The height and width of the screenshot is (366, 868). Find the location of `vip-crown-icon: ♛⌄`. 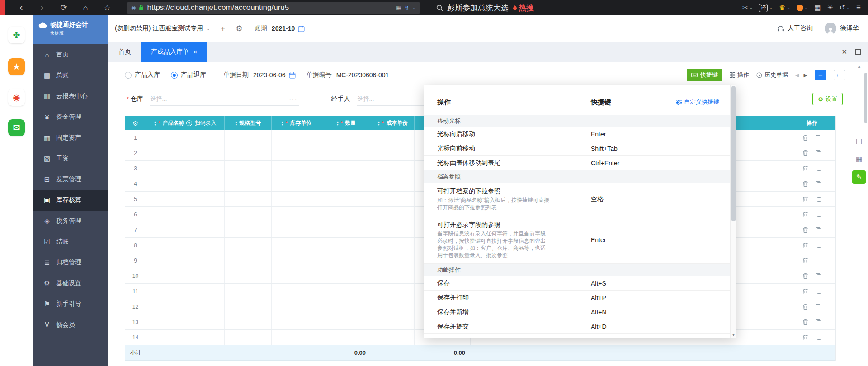

vip-crown-icon: ♛⌄ is located at coordinates (785, 8).